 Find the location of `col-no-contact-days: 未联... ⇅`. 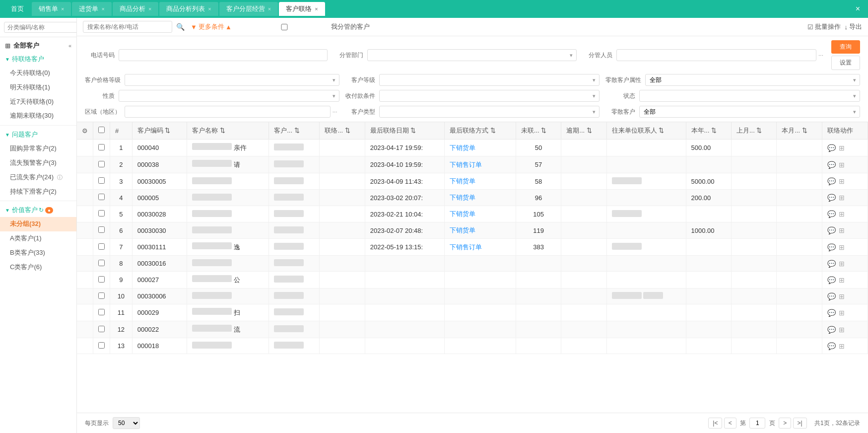

col-no-contact-days: 未联... ⇅ is located at coordinates (538, 131).